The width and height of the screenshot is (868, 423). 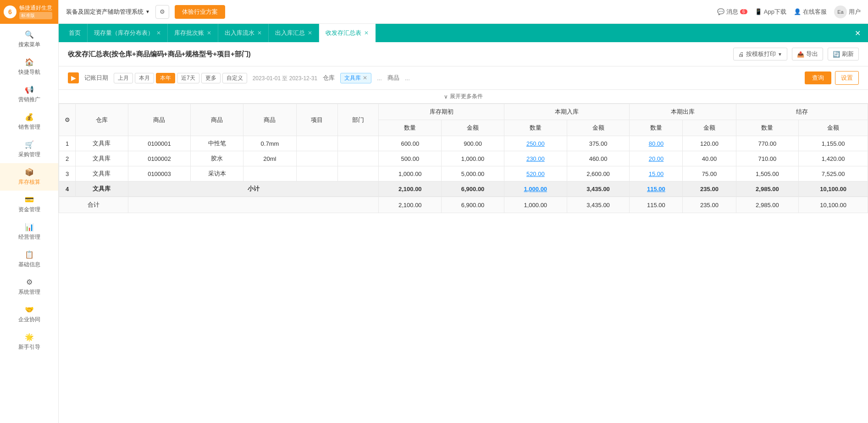 What do you see at coordinates (536, 159) in the screenshot?
I see `cell-in-qty: 230.00` at bounding box center [536, 159].